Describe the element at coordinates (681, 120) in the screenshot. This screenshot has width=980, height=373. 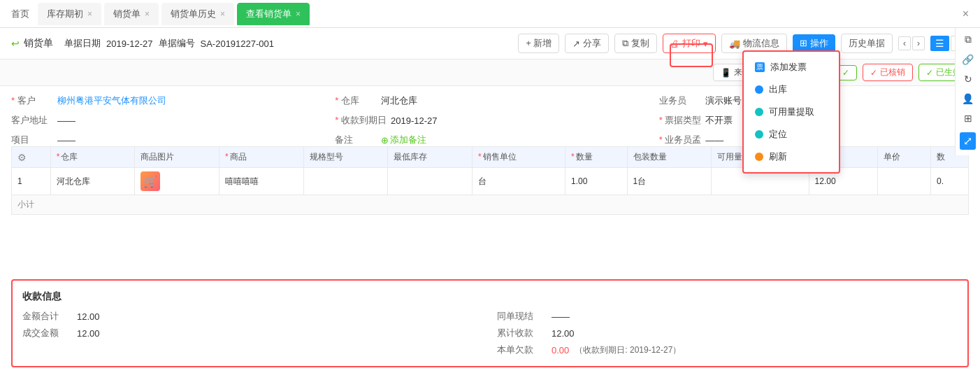
I see `ticket-type-label: 票据类型` at that location.